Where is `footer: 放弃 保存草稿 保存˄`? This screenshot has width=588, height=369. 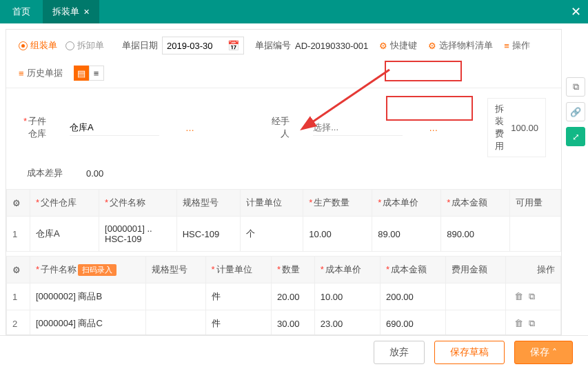 footer: 放弃 保存草稿 保存˄ is located at coordinates (294, 352).